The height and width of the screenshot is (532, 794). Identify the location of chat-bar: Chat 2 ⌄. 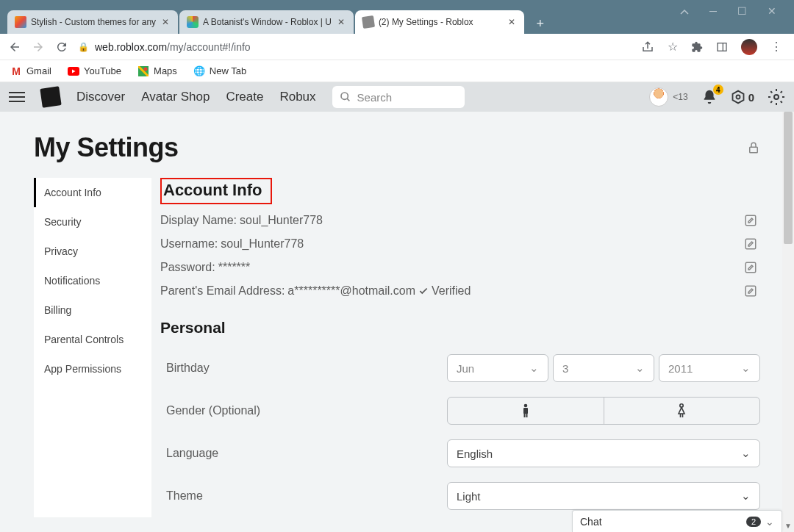
(677, 521).